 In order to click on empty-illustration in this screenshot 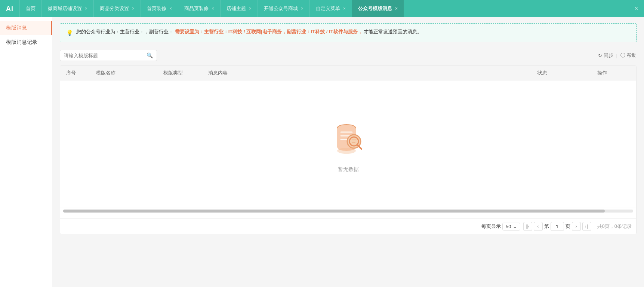, I will do `click(348, 138)`.